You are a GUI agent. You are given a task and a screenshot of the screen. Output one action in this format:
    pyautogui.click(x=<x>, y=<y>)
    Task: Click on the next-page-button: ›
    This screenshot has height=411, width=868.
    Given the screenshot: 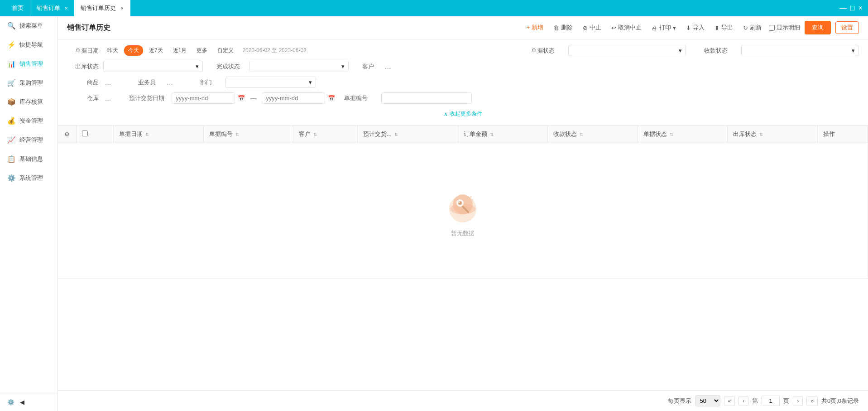 What is the action you would take?
    pyautogui.click(x=798, y=401)
    